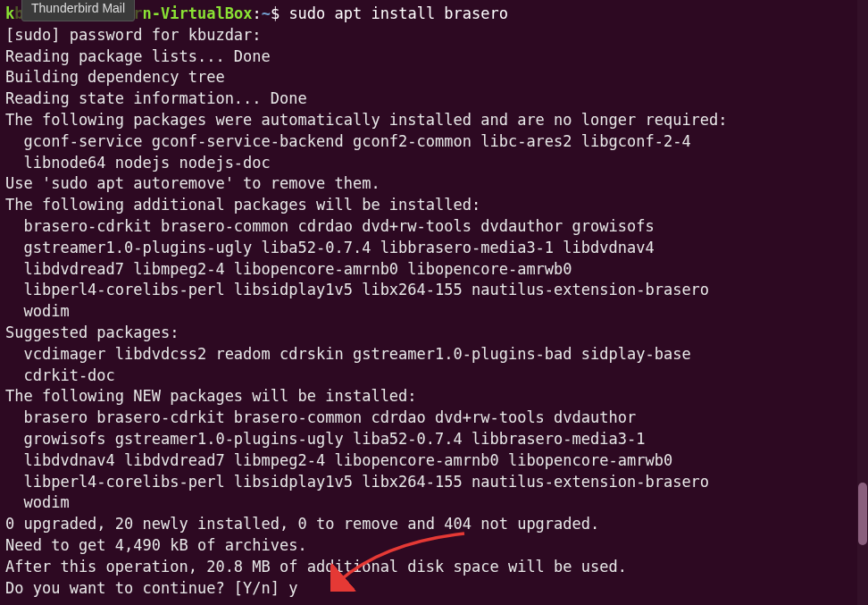 The image size is (868, 605). I want to click on line-auto-pkgs2: libnode64 nodejs nodejs-doc, so click(434, 164).